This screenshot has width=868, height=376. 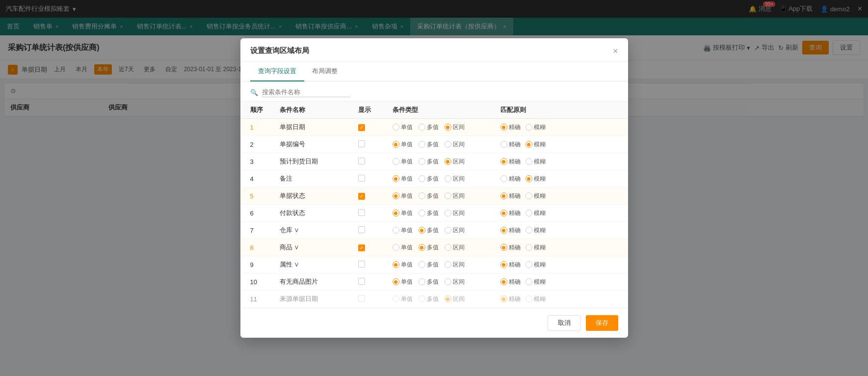 What do you see at coordinates (254, 92) in the screenshot?
I see `search-icon: 🔍` at bounding box center [254, 92].